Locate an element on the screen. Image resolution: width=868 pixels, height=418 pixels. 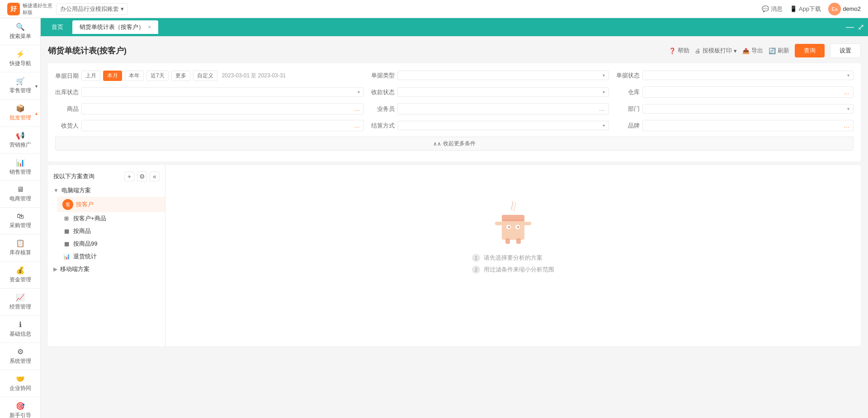
settlement-select: ▾ is located at coordinates (503, 126).